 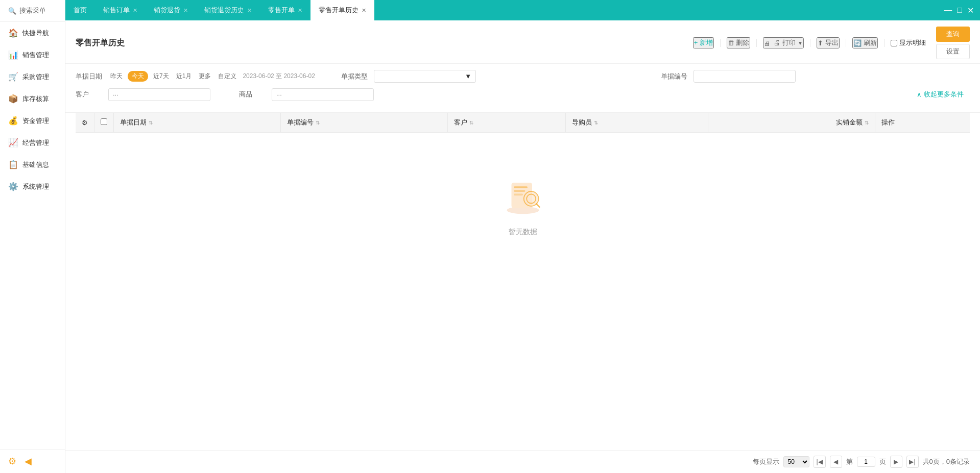 I want to click on page-input, so click(x=866, y=462).